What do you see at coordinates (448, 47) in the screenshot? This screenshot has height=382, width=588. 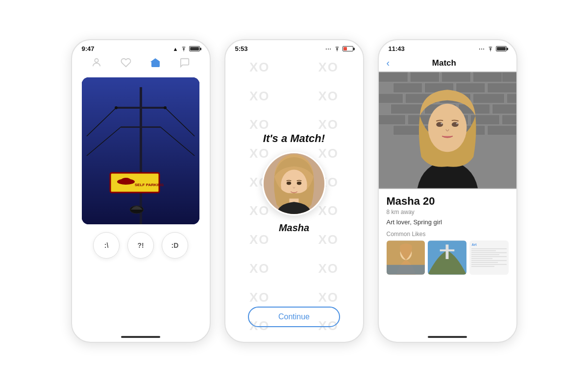 I see `status-bar-3: 11:43 ···` at bounding box center [448, 47].